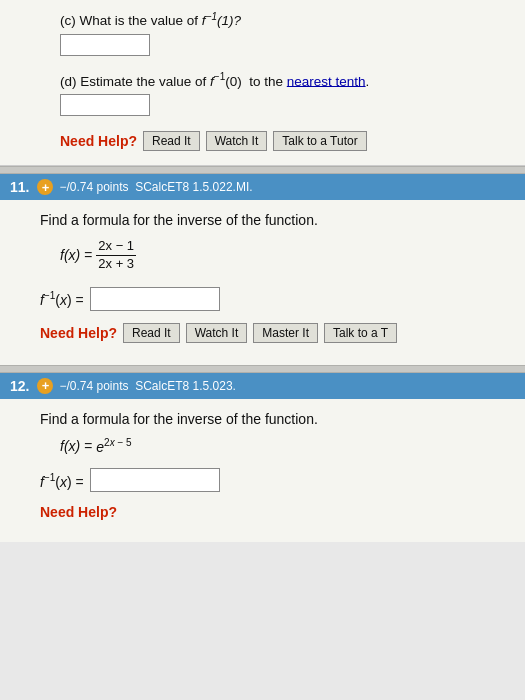 This screenshot has height=700, width=525. What do you see at coordinates (62, 299) in the screenshot?
I see `question-11-answer-prefix: f−1(x) =` at bounding box center [62, 299].